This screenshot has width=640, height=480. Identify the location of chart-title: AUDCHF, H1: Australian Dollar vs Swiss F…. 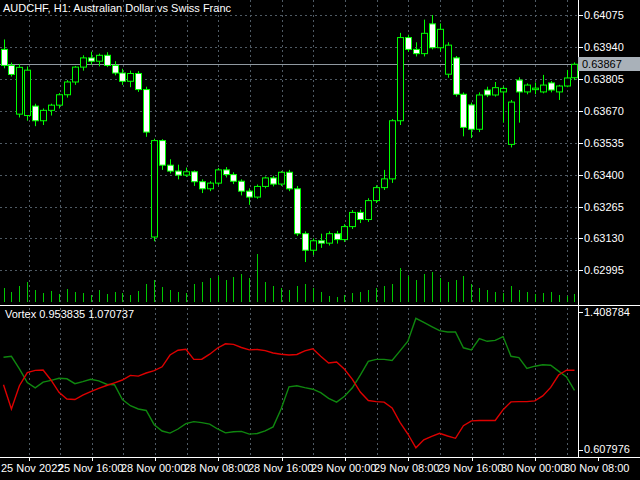
(117, 8).